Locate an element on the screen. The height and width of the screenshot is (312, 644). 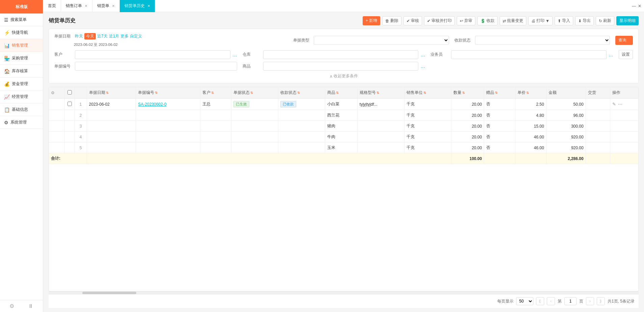
sidebar-item-operations: 📈 经营管理 is located at coordinates (22, 97).